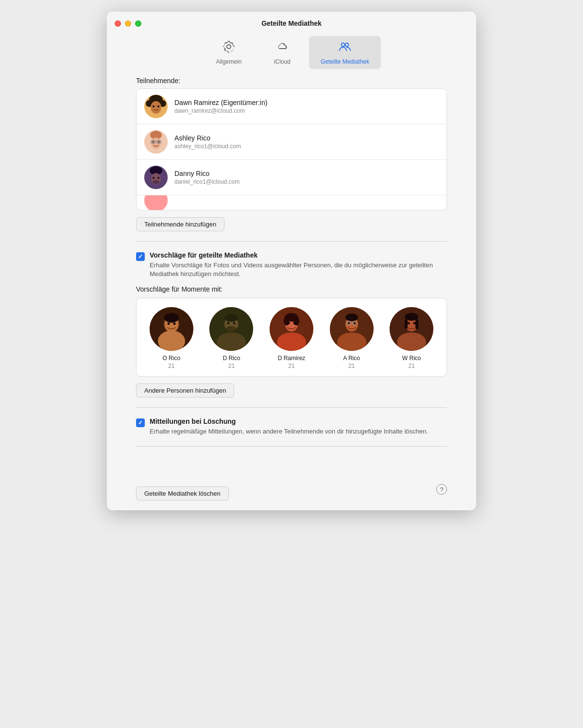  Describe the element at coordinates (412, 329) in the screenshot. I see `person-photo-wrico` at that location.